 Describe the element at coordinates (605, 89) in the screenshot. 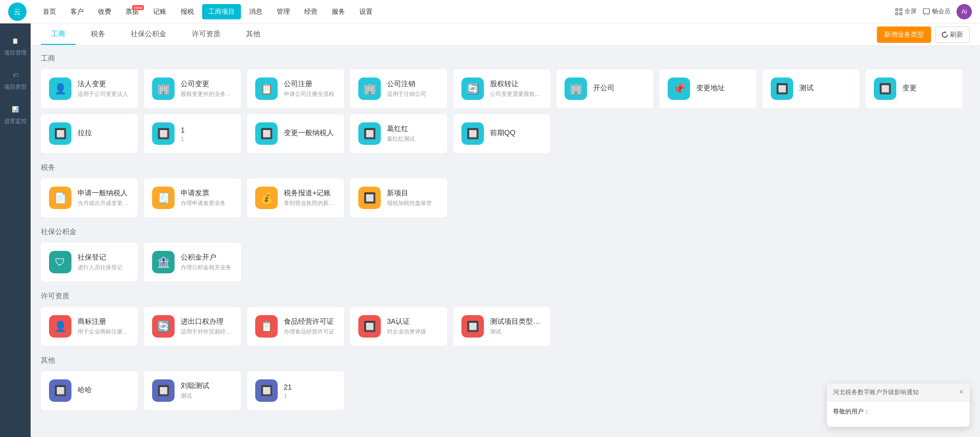

I see `card-开公司: 🏢开公司` at that location.